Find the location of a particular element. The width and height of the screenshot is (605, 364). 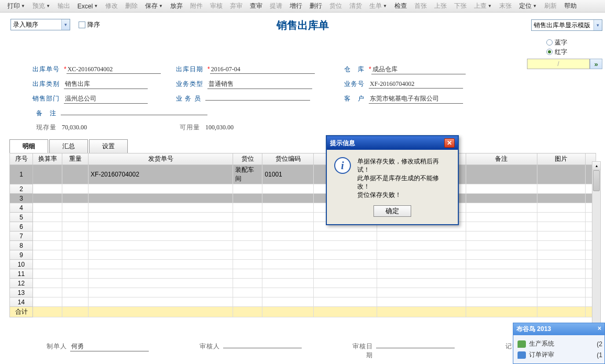

table-row: 10 is located at coordinates (303, 264).